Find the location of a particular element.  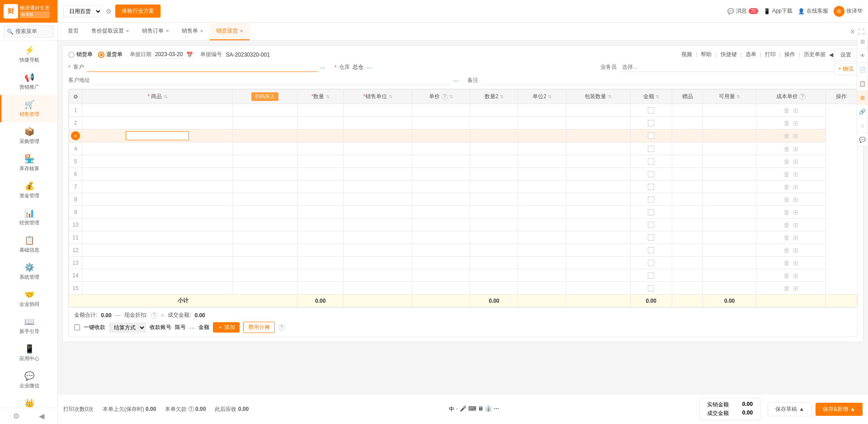

copy-row-btn-10: ⊞ is located at coordinates (796, 225).